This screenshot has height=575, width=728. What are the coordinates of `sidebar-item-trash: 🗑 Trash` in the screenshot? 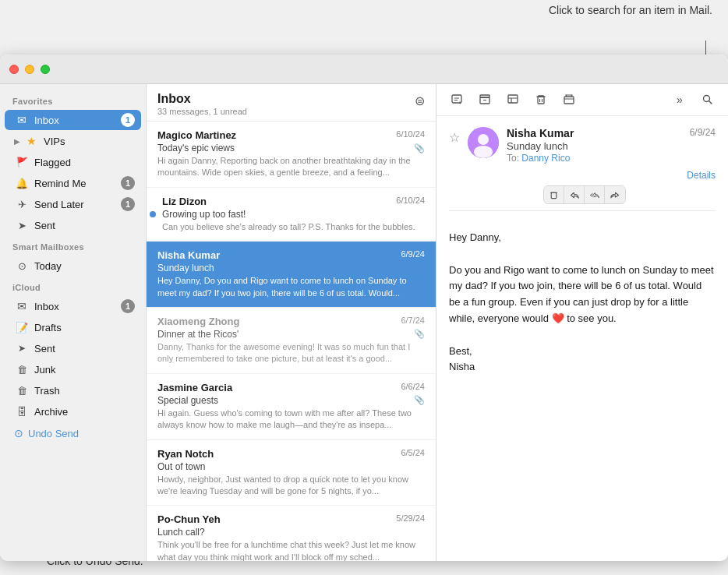 It's located at (73, 390).